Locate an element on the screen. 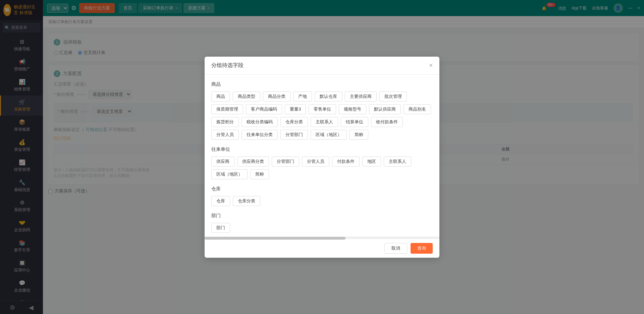  section-partner-title: 往来单位 is located at coordinates (322, 149).